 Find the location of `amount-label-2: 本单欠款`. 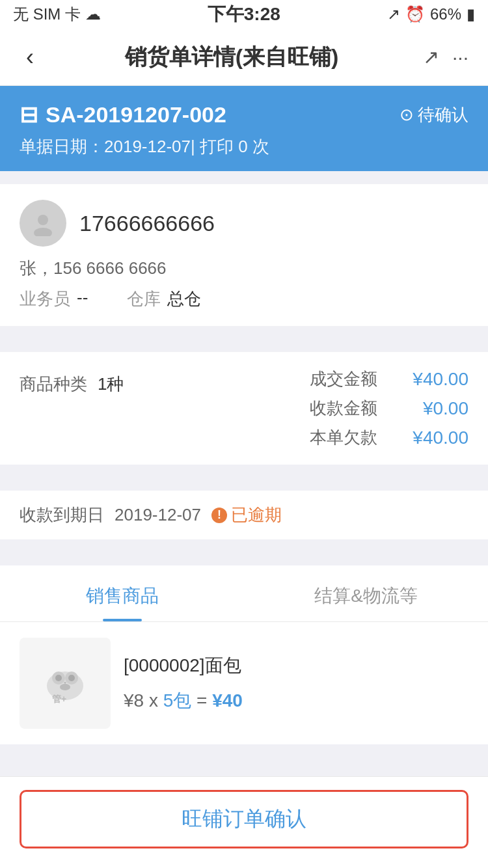

amount-label-2: 本单欠款 is located at coordinates (344, 437).